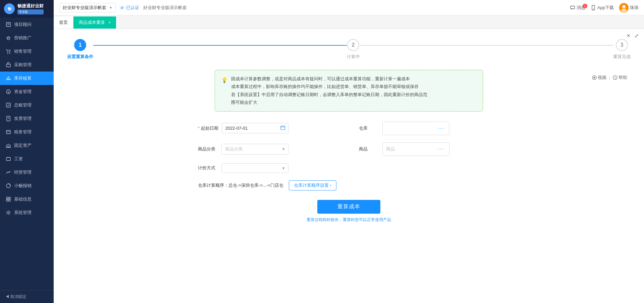  Describe the element at coordinates (620, 78) in the screenshot. I see `help-link: ? 帮助` at that location.